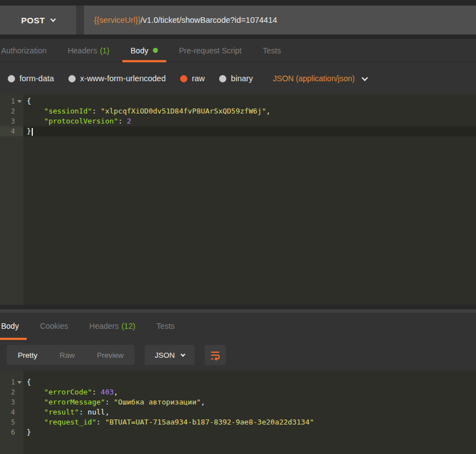 The width and height of the screenshot is (476, 454). Describe the element at coordinates (250, 422) in the screenshot. I see `code-text: "request_id": "BTUAT=UAT-715aa934-b187-8…` at that location.